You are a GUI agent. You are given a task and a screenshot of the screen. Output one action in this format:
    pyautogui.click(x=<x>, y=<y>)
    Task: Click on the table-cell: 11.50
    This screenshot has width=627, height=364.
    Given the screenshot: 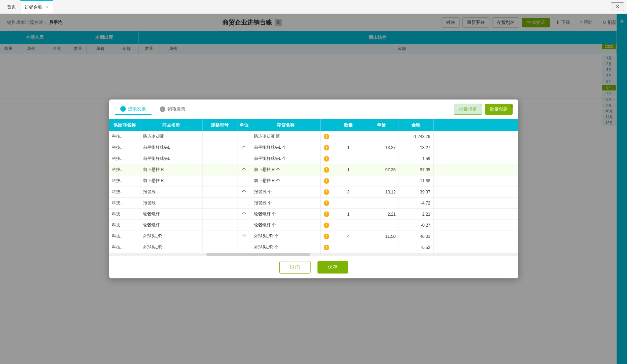 What is the action you would take?
    pyautogui.click(x=382, y=236)
    